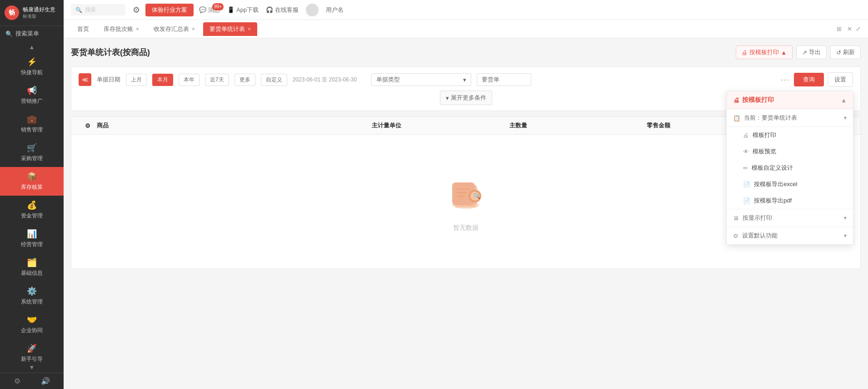  Describe the element at coordinates (464, 80) in the screenshot. I see `chevron-down-icon: ▾` at that location.